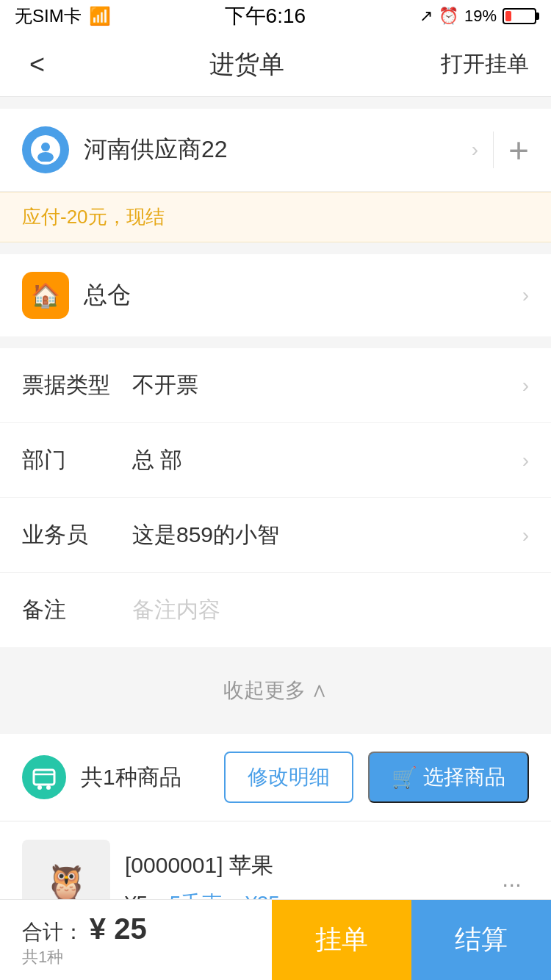  What do you see at coordinates (276, 150) in the screenshot?
I see `supplier-row: 河南供应商22 › +` at bounding box center [276, 150].